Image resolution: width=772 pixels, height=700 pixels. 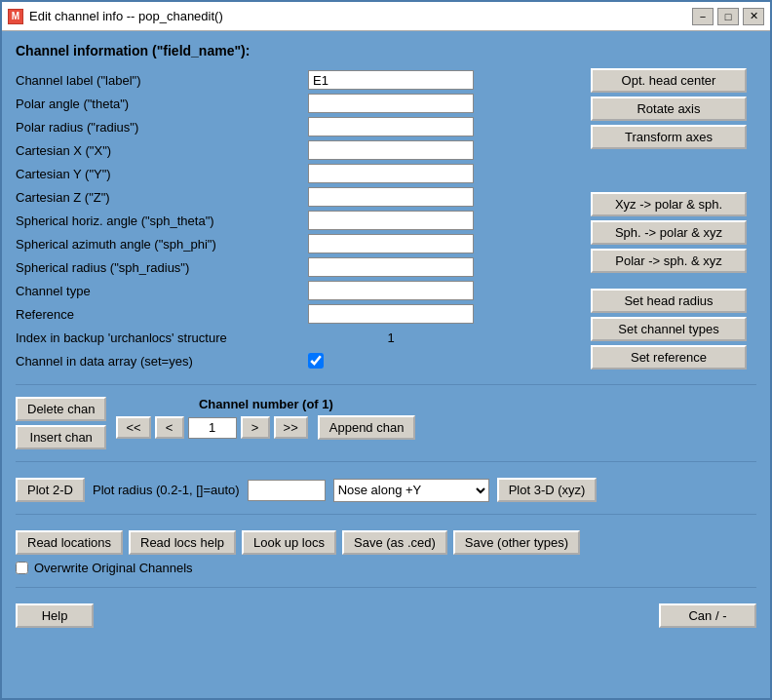 What do you see at coordinates (391, 127) in the screenshot?
I see `input-radius` at bounding box center [391, 127].